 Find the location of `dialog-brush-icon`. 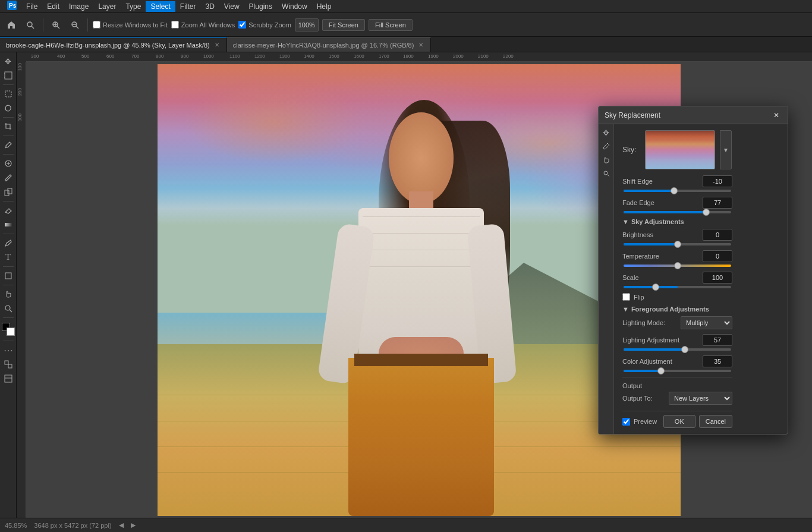

dialog-brush-icon is located at coordinates (606, 146).